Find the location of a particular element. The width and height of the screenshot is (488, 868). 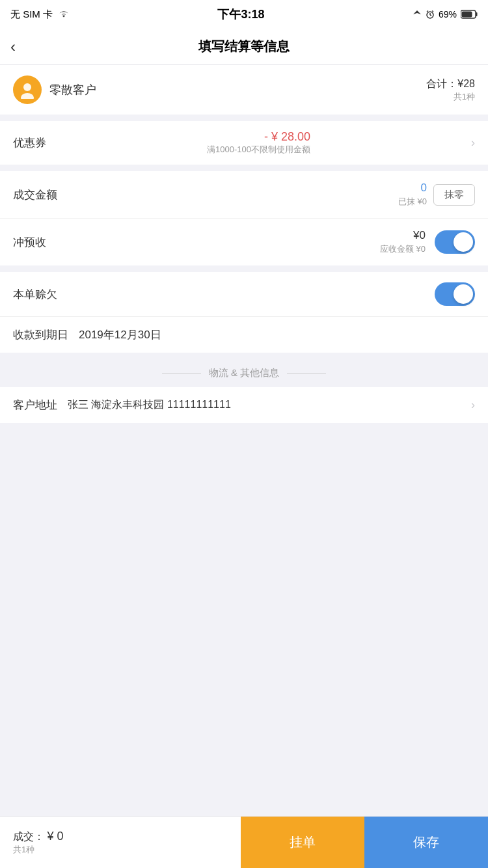

address-chevron-icon: › is located at coordinates (473, 405).